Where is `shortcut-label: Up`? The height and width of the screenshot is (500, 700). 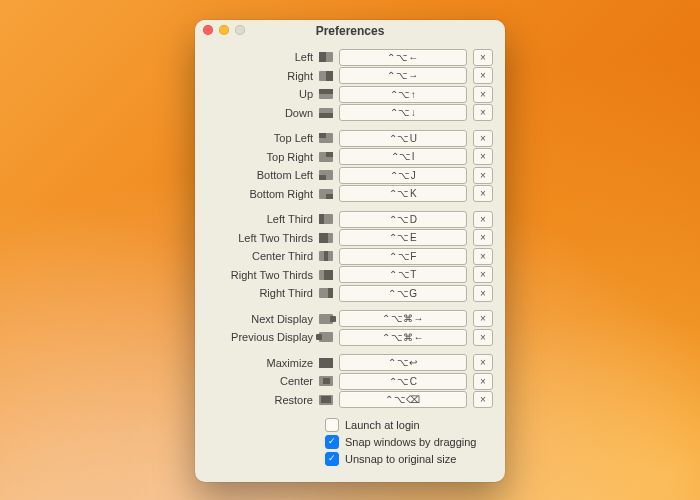 shortcut-label: Up is located at coordinates (260, 94).